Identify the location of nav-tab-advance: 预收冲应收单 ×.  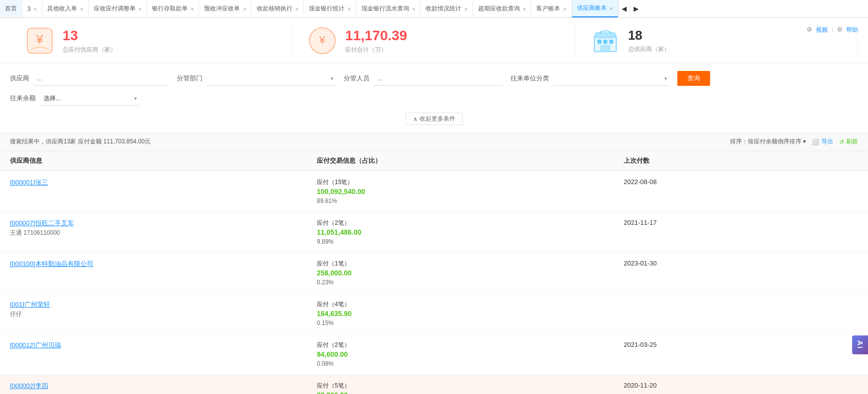
(225, 9).